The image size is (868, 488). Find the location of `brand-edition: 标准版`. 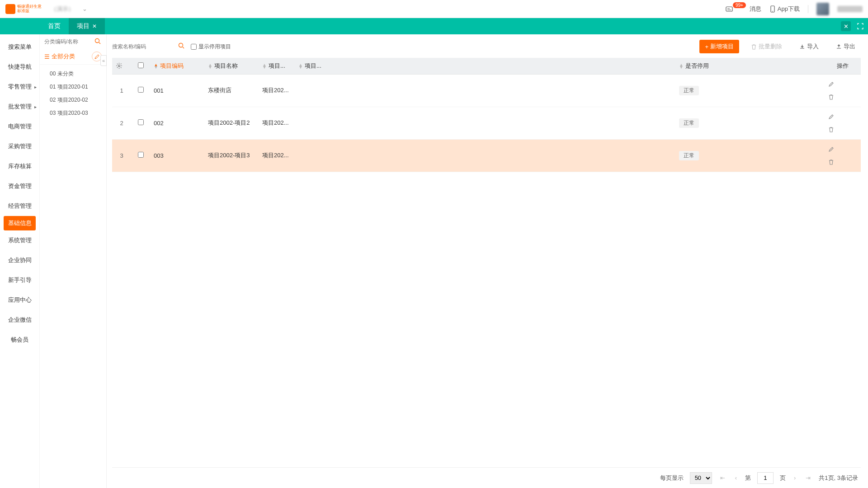

brand-edition: 标准版 is located at coordinates (29, 11).